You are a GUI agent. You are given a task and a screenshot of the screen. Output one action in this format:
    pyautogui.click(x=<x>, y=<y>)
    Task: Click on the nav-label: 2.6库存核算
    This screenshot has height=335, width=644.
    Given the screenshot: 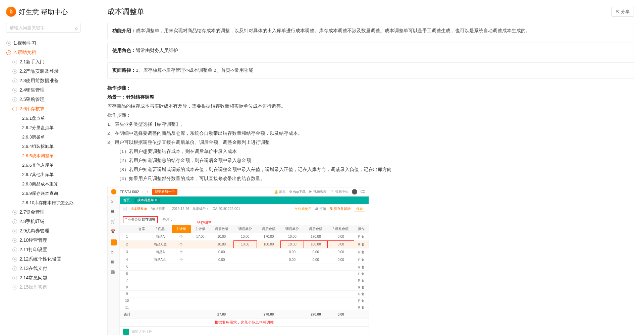 What is the action you would take?
    pyautogui.click(x=32, y=109)
    